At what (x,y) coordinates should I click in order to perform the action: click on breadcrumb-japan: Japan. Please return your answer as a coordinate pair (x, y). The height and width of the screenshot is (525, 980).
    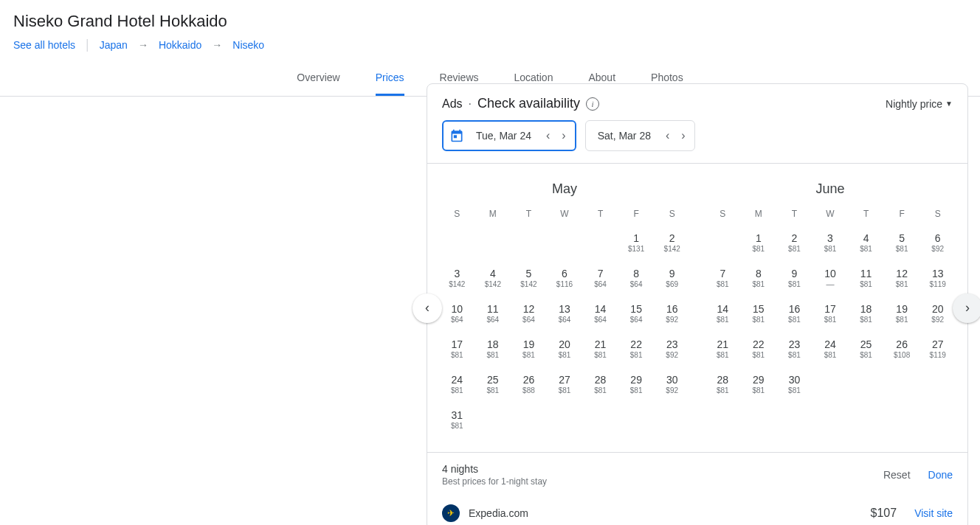
    Looking at the image, I should click on (114, 45).